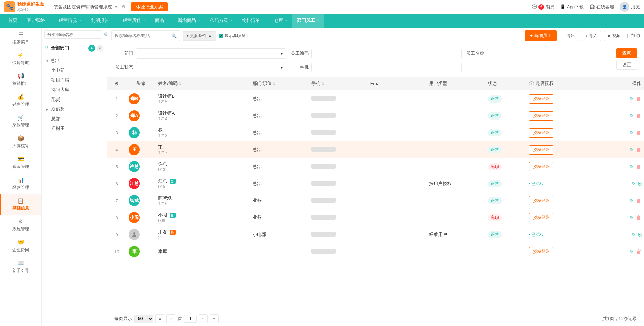  I want to click on dept-add-icon: +, so click(92, 48).